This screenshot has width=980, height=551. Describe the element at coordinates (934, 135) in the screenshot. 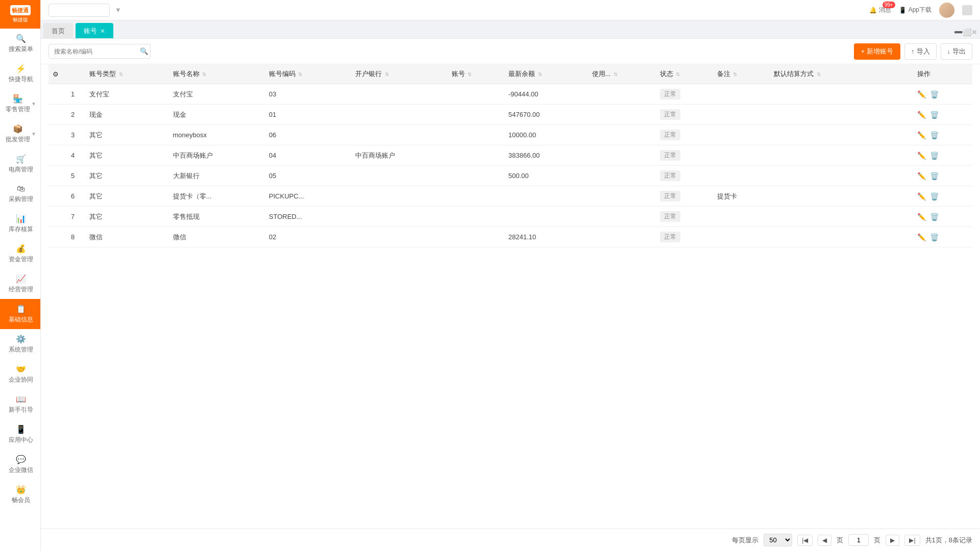

I see `delete-icon-2: 🗑️` at that location.